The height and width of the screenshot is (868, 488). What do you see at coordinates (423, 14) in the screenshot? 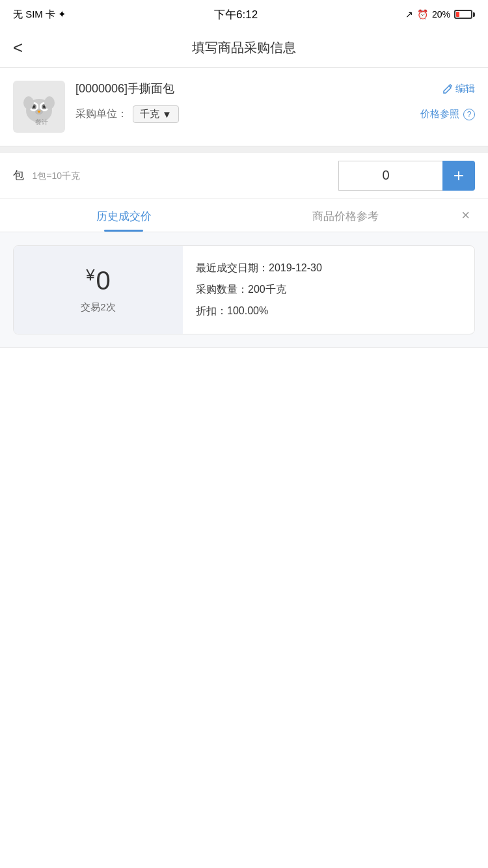
I see `alarm-icon: ⏰` at bounding box center [423, 14].